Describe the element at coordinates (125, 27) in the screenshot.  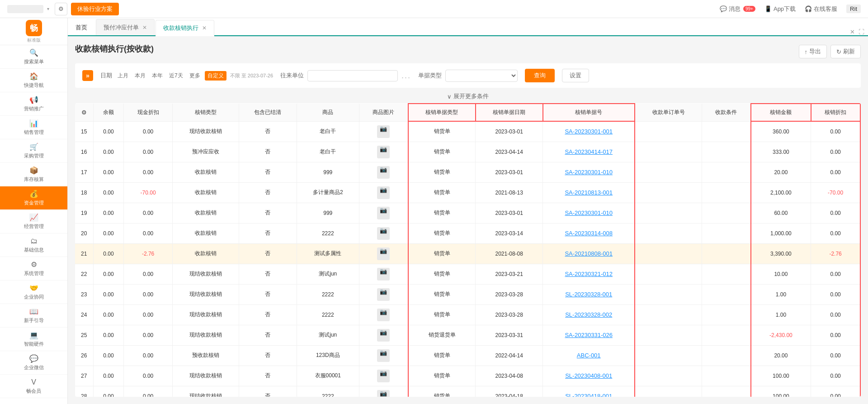
I see `tab-prepay: 预付冲应付单 ✕` at that location.